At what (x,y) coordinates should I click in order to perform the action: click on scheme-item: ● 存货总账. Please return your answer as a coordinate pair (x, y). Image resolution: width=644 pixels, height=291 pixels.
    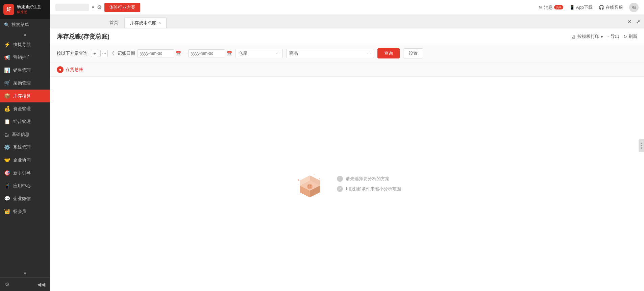
    Looking at the image, I should click on (70, 70).